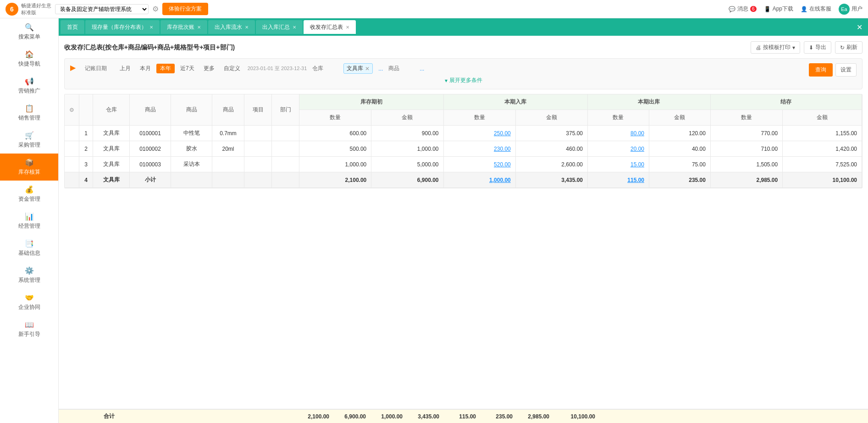 The image size is (868, 423). Describe the element at coordinates (29, 275) in the screenshot. I see `sidebar-item-system: ⚙️ 系统管理` at that location.